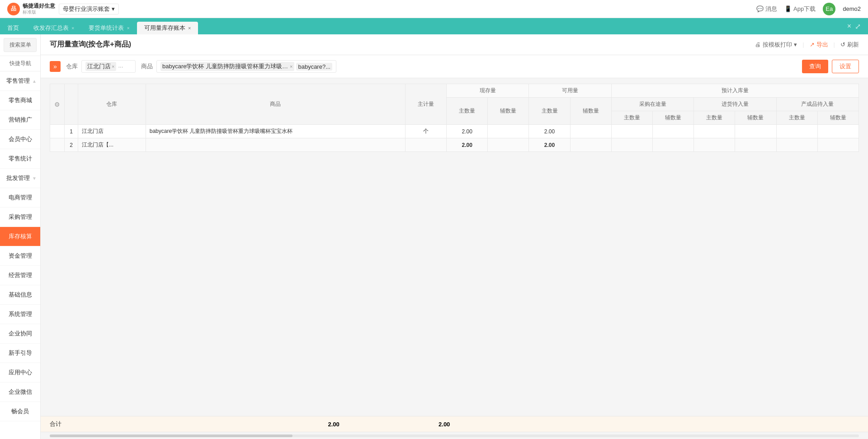 The width and height of the screenshot is (868, 439). What do you see at coordinates (113, 66) in the screenshot?
I see `warehouse-tag-close: ×` at bounding box center [113, 66].